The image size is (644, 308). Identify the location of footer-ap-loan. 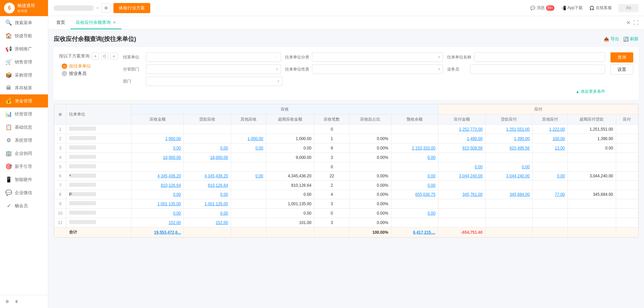
(509, 232).